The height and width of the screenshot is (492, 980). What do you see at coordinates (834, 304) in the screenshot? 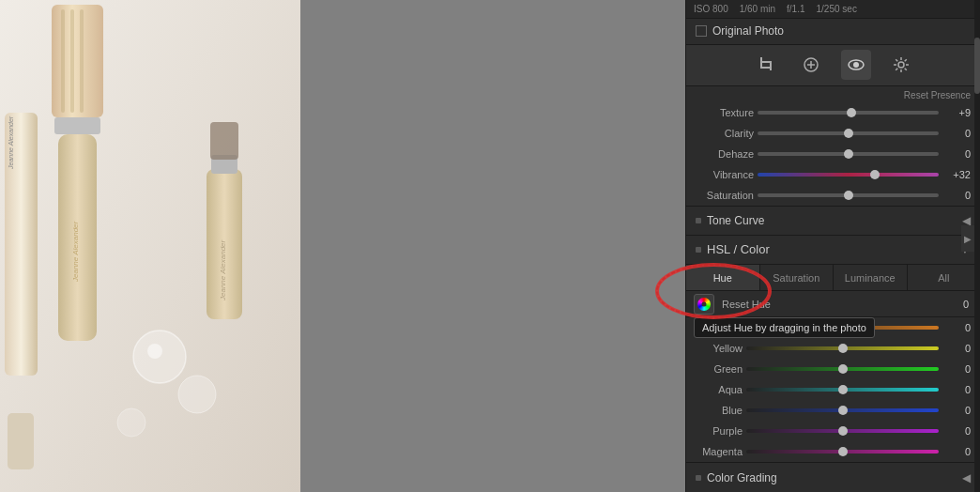
I see `hue-controls-row: Reset Hue Adjust Hue by dragging in the …` at bounding box center [834, 304].